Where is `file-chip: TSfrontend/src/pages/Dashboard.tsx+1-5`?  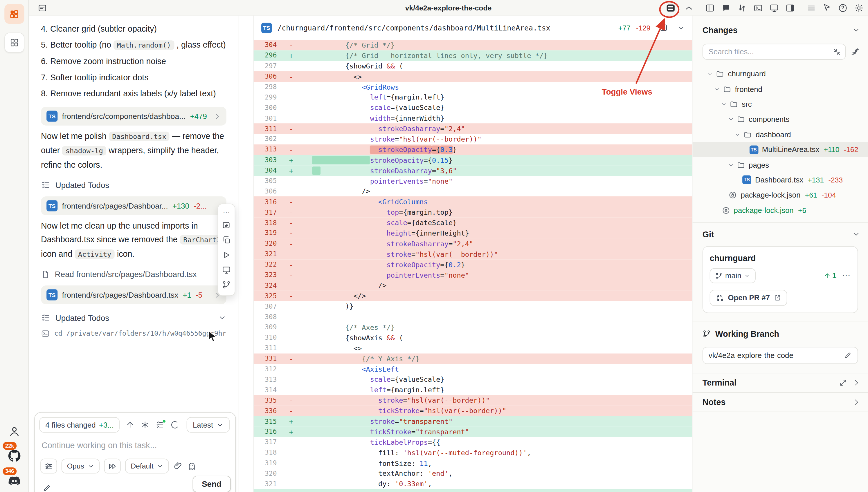
file-chip: TSfrontend/src/pages/Dashboard.tsx+1-5 is located at coordinates (134, 295).